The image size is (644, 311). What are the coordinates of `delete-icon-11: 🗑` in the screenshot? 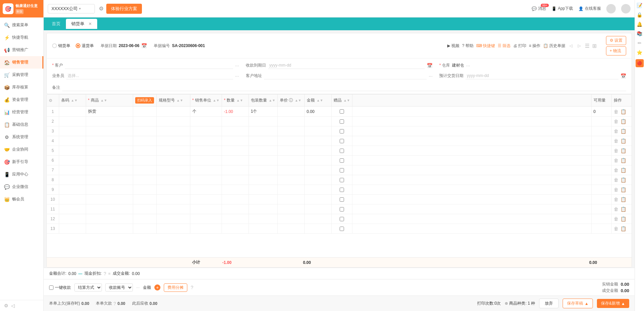 It's located at (616, 209).